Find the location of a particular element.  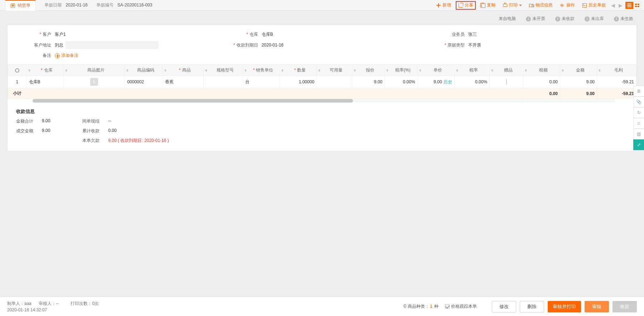

gift-checkbox is located at coordinates (507, 82).